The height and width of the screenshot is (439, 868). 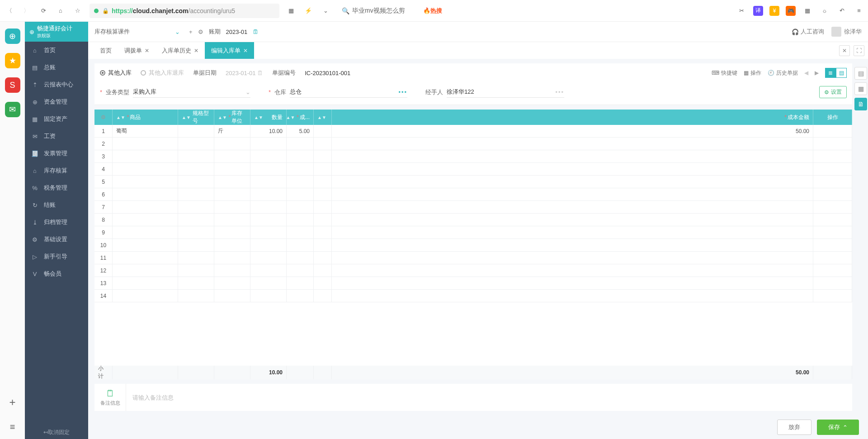 What do you see at coordinates (774, 11) in the screenshot?
I see `extension-price: ¥` at bounding box center [774, 11].